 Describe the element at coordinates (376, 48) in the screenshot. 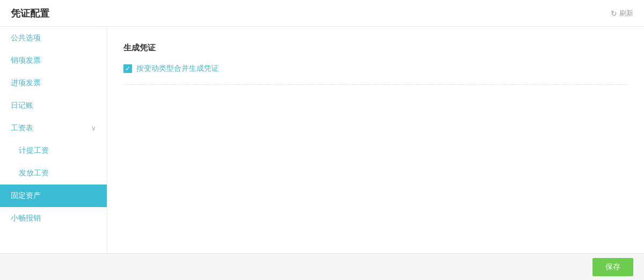

I see `section-title: 生成凭证` at that location.